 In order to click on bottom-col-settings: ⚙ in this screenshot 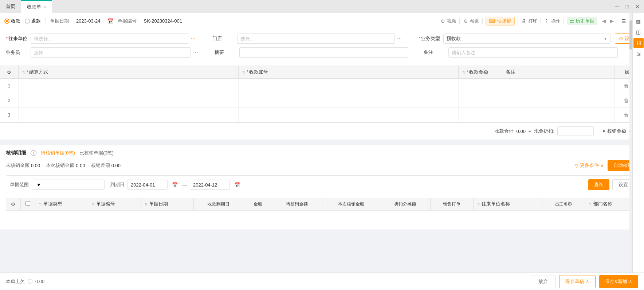, I will do `click(13, 204)`.